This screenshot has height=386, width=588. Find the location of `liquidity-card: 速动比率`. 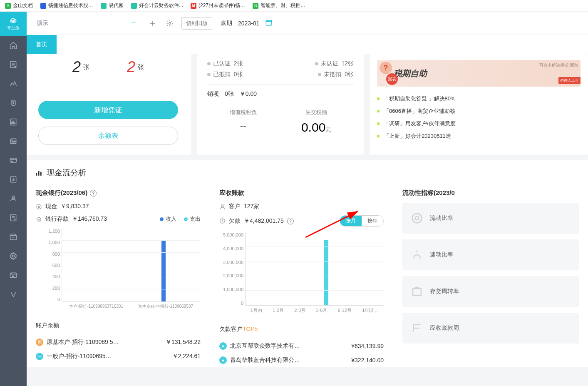

liquidity-card: 速动比率 is located at coordinates (491, 255).